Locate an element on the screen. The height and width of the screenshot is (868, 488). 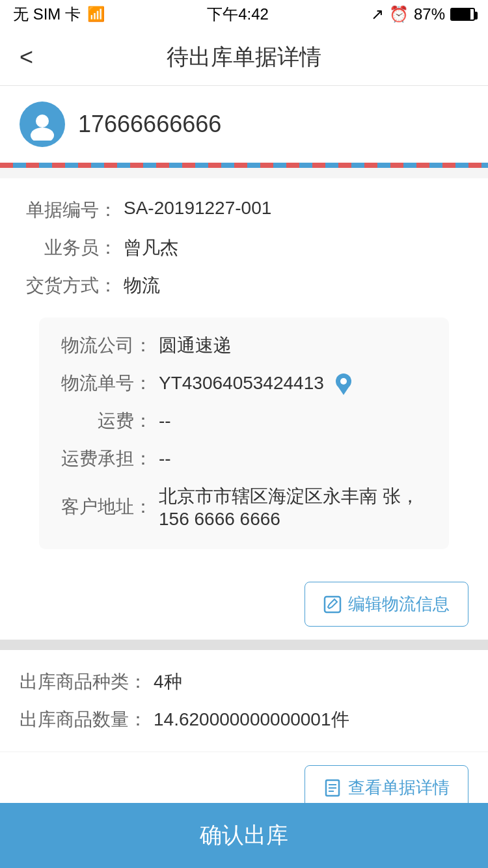
salesperson-label: 业务员： is located at coordinates (68, 248).